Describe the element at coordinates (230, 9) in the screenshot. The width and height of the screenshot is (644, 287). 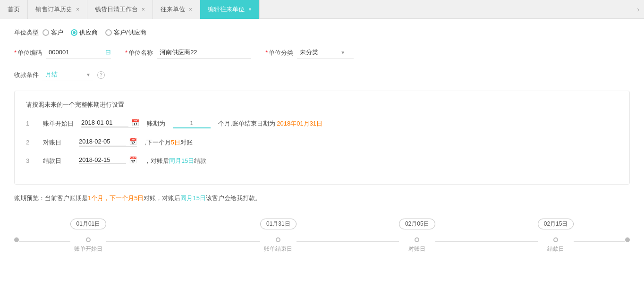
I see `tab-edit-partner: 编辑往来单位 ×` at that location.